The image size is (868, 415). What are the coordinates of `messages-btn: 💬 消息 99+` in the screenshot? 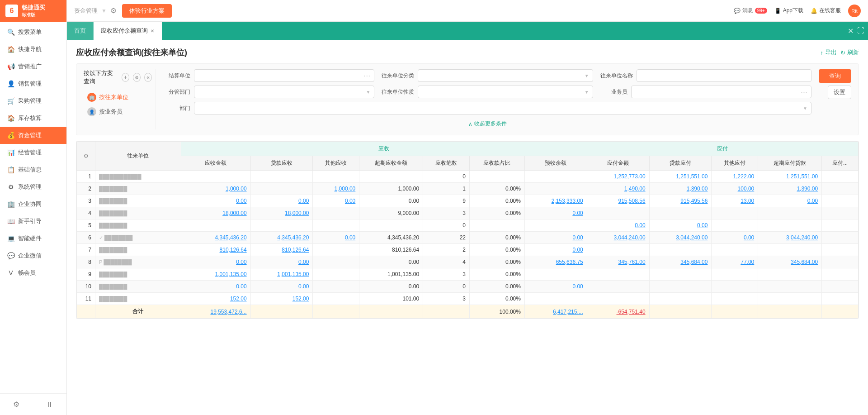 It's located at (750, 11).